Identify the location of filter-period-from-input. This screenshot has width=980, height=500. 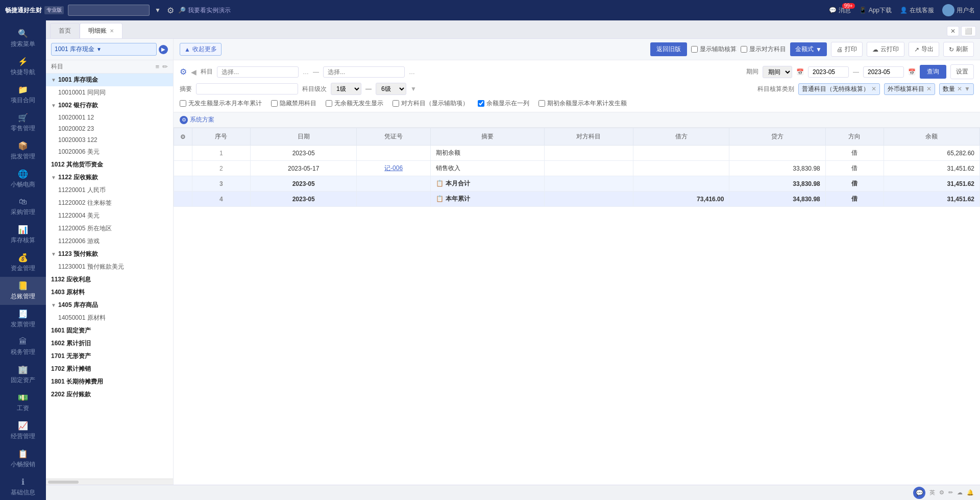
(828, 72).